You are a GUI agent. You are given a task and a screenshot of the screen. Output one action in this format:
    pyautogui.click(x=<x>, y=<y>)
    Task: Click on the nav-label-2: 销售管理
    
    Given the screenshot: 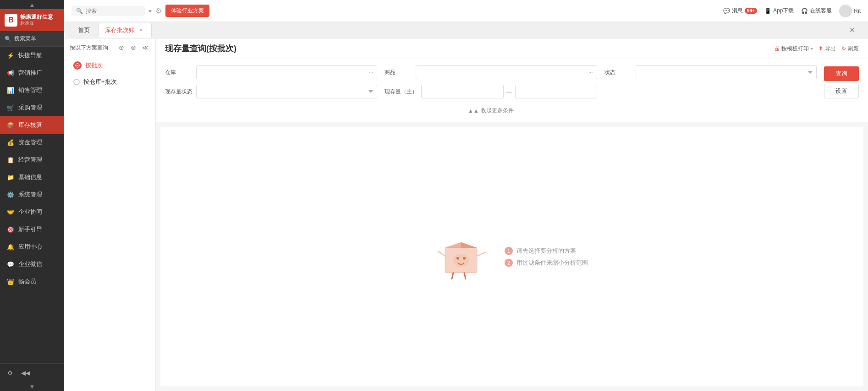 What is the action you would take?
    pyautogui.click(x=30, y=90)
    